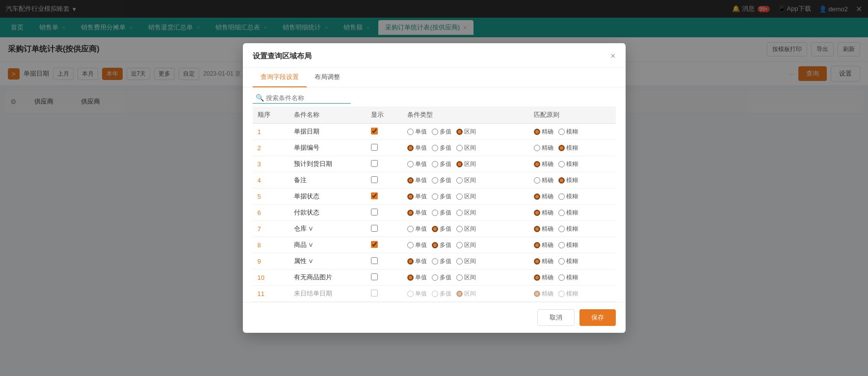  Describe the element at coordinates (434, 112) in the screenshot. I see `conditions-table: 顺序 条件名称 显示 条件类型 匹配原则 1 单据日期` at that location.